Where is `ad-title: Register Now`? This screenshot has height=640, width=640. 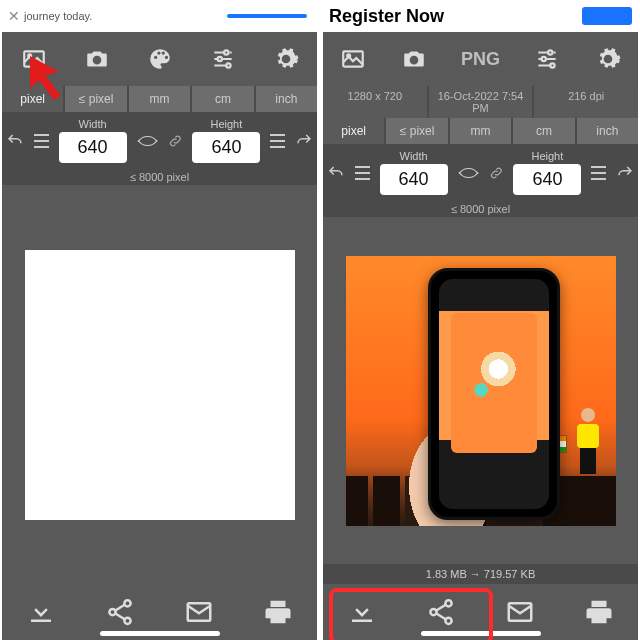 ad-title: Register Now is located at coordinates (386, 16).